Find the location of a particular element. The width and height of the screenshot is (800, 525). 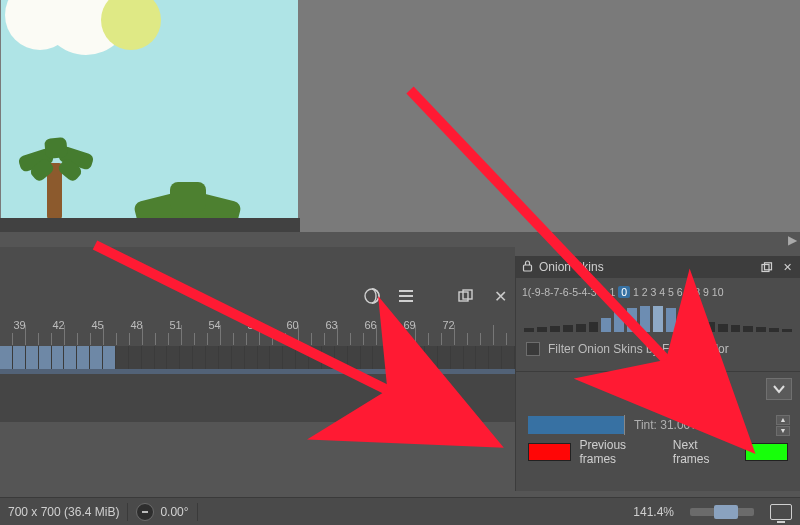

bush-art is located at coordinates (191, 198).